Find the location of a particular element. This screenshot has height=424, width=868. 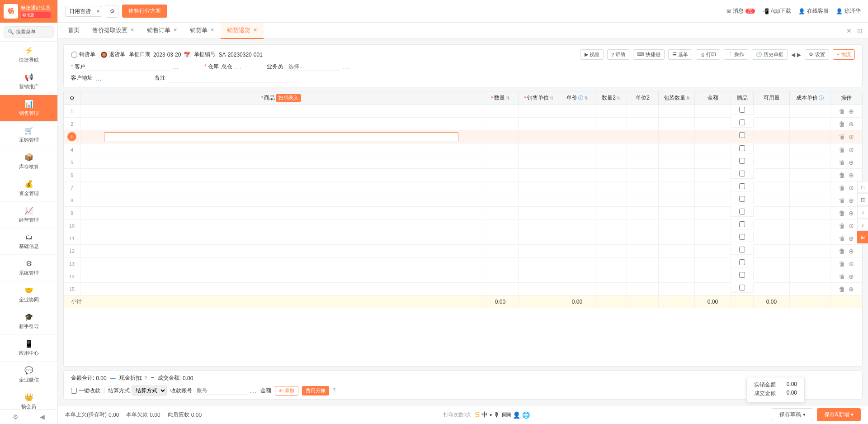

tab-sales-delivery-close: ✕ is located at coordinates (212, 30).